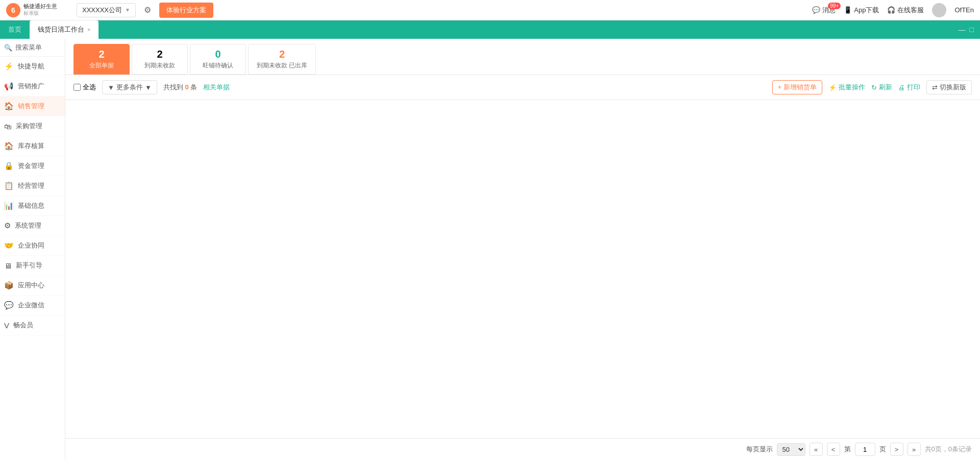 Image resolution: width=980 pixels, height=460 pixels. Describe the element at coordinates (85, 87) in the screenshot. I see `select-all-checkbox-label: 全选` at that location.